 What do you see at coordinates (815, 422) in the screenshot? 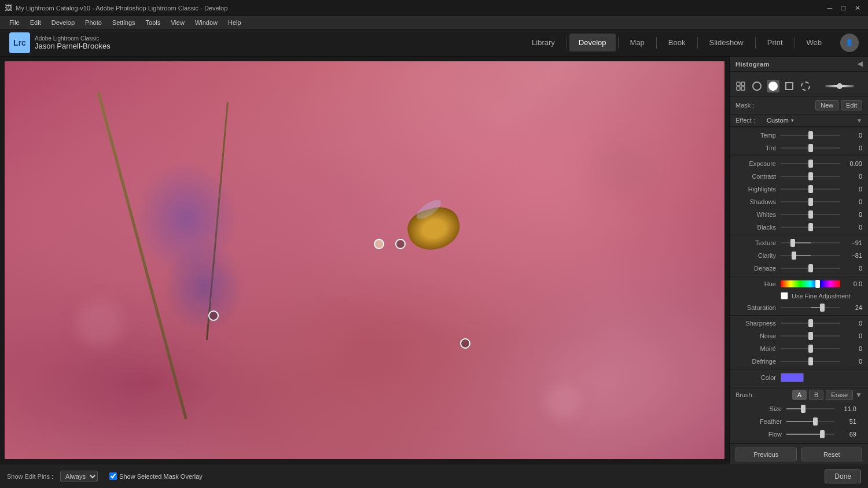
I see `feather-thumb` at bounding box center [815, 422].